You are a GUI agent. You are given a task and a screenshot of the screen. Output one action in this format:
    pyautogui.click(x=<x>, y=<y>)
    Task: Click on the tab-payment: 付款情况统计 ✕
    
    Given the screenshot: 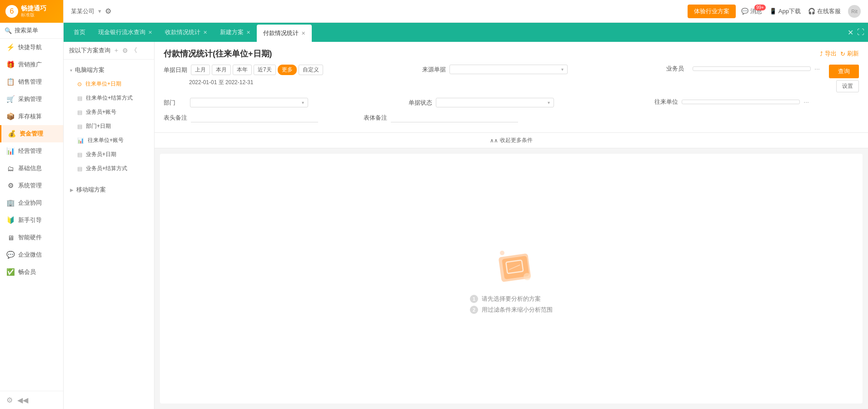 What is the action you would take?
    pyautogui.click(x=284, y=33)
    